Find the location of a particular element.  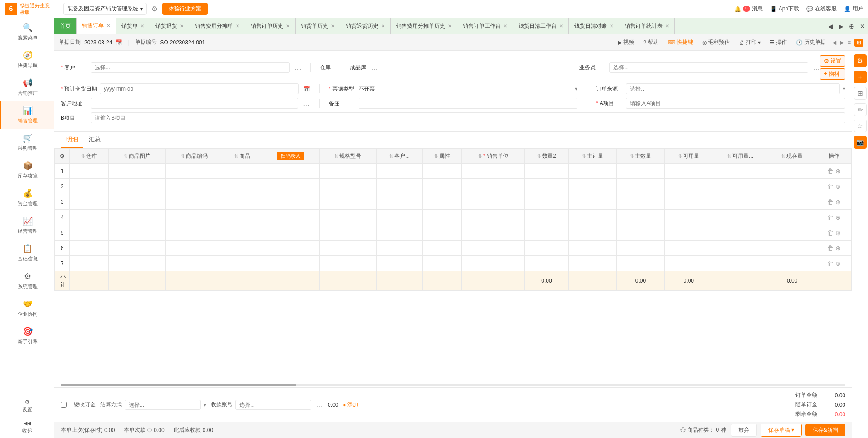

copy-icon-4: ⊕ is located at coordinates (838, 217).